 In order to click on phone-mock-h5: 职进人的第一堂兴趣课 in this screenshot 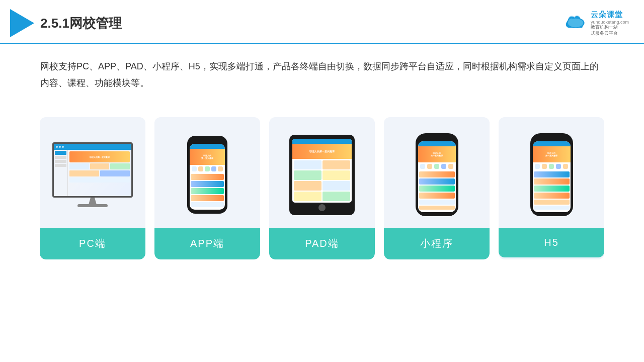, I will do `click(551, 175)`.